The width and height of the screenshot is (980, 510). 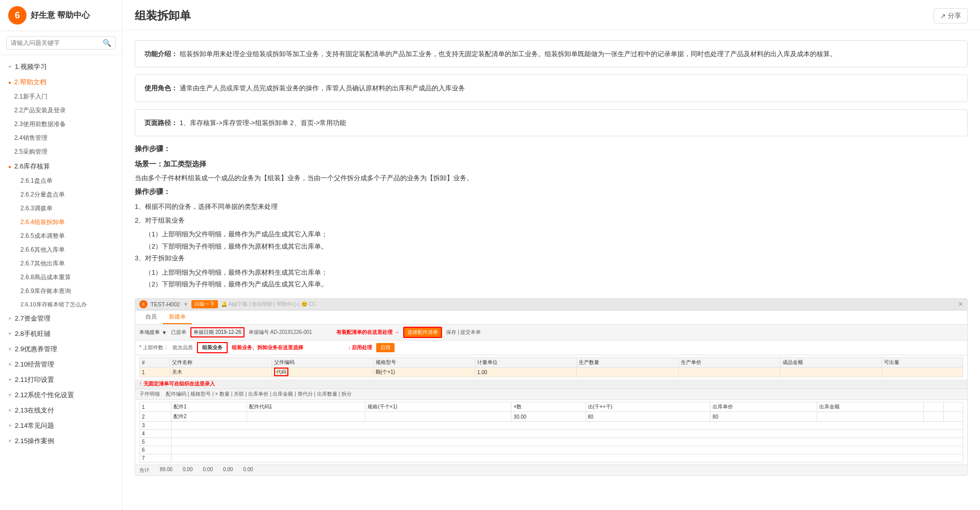 I want to click on sidebar-item-transfer: 2.6.3调拨单, so click(x=61, y=208).